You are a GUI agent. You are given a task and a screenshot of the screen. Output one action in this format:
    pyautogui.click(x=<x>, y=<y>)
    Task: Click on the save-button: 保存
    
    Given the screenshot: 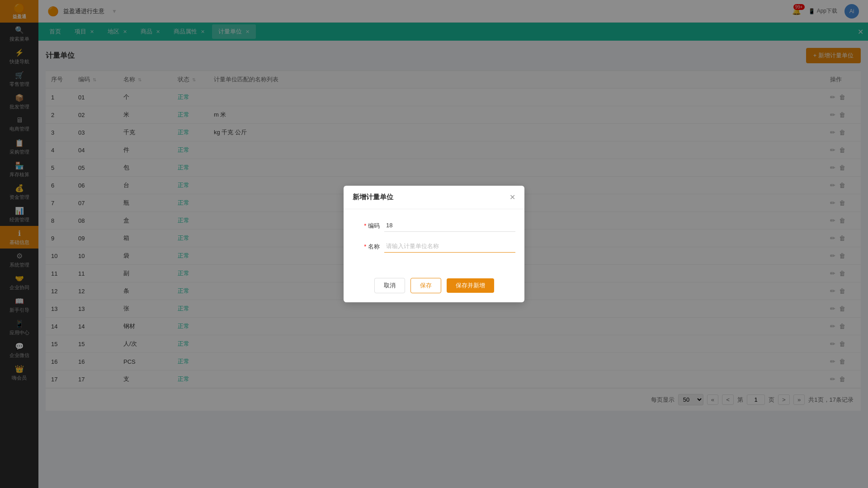 What is the action you would take?
    pyautogui.click(x=426, y=286)
    